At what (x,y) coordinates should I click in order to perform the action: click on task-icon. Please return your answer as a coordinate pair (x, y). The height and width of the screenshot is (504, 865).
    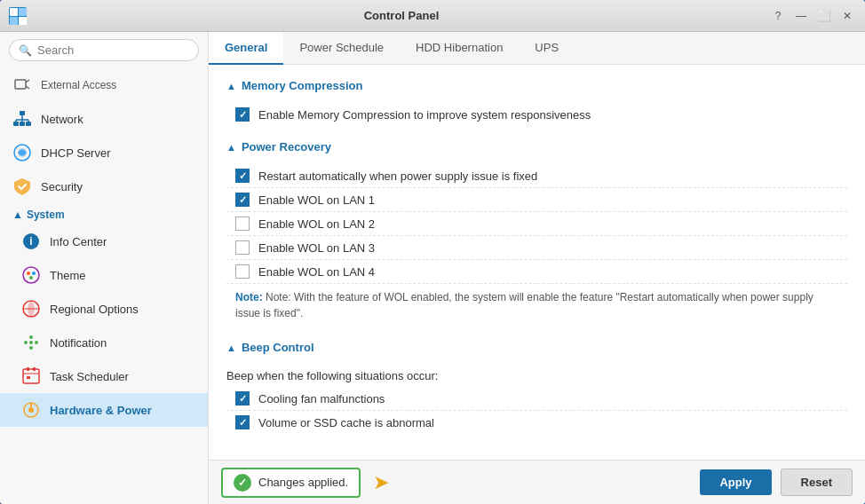
    Looking at the image, I should click on (31, 376).